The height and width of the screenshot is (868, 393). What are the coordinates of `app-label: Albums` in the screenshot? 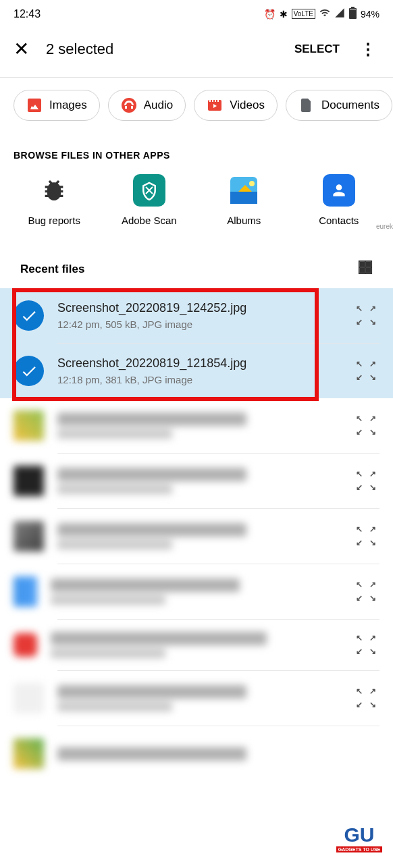 It's located at (244, 220).